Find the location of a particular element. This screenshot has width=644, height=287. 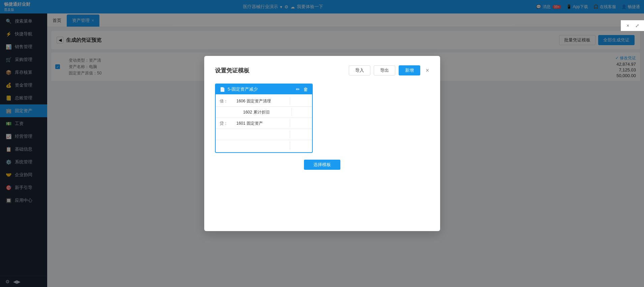

select-template-btn: 选择模板 is located at coordinates (322, 165).